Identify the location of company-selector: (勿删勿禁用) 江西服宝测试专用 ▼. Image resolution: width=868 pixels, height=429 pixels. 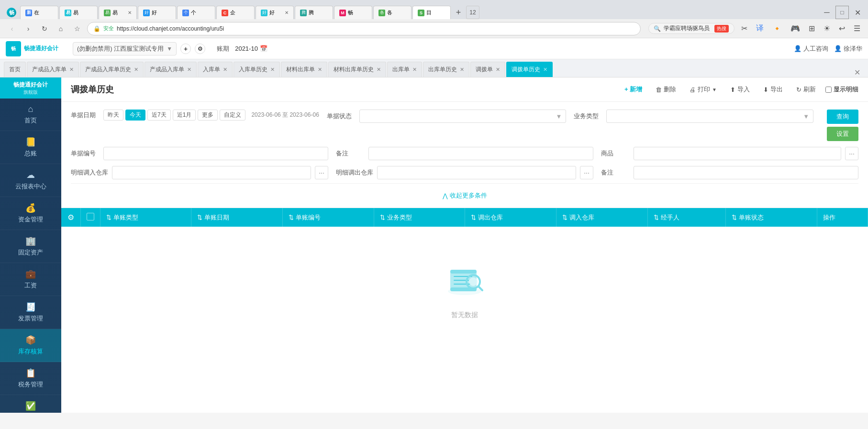
(124, 49).